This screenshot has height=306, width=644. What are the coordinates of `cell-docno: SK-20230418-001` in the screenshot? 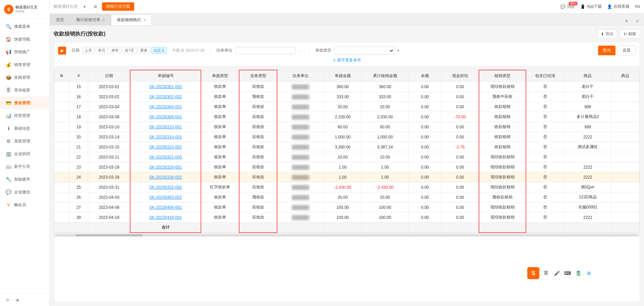 It's located at (165, 218).